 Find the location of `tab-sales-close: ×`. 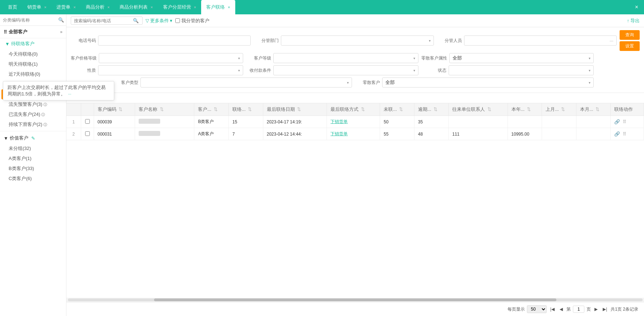

tab-sales-close: × is located at coordinates (45, 7).